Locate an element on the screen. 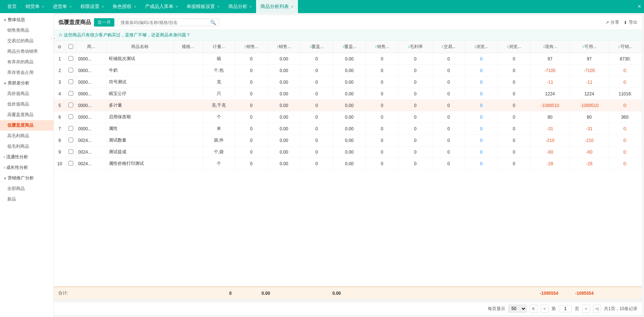 The width and height of the screenshot is (644, 317). sidebar-section-growth: › 成长性分析 is located at coordinates (27, 167).